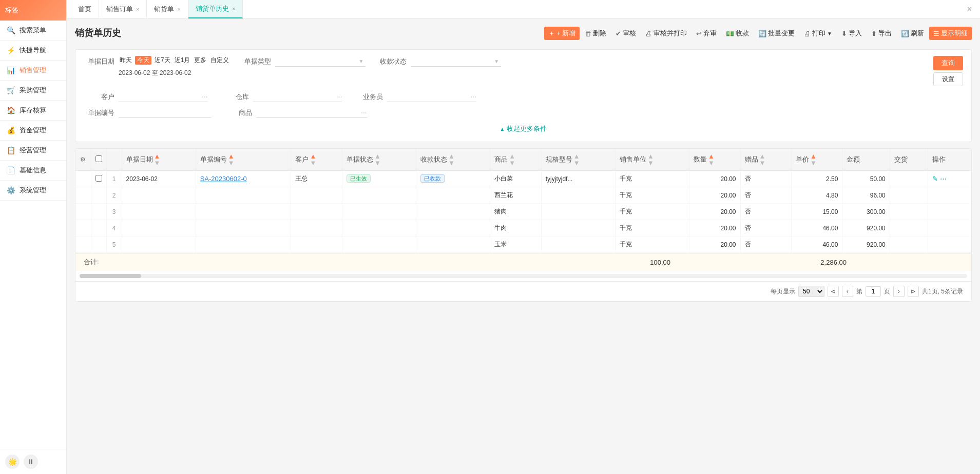 This screenshot has height=474, width=980. I want to click on review-button: ✔ 审核, so click(626, 33).